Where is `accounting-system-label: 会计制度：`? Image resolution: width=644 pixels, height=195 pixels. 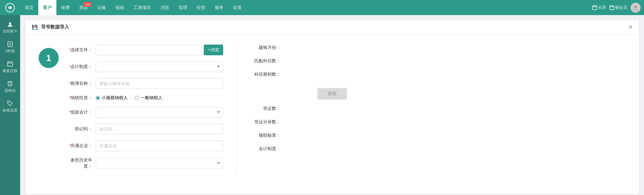
accounting-system-label: 会计制度： is located at coordinates (265, 149).